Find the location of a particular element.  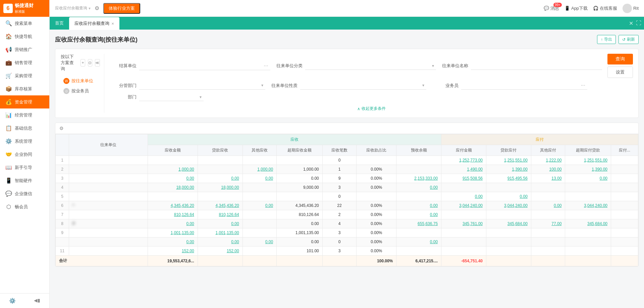

sidebar-item-quick-nav: 🏠 快捷导航 is located at coordinates (25, 36).